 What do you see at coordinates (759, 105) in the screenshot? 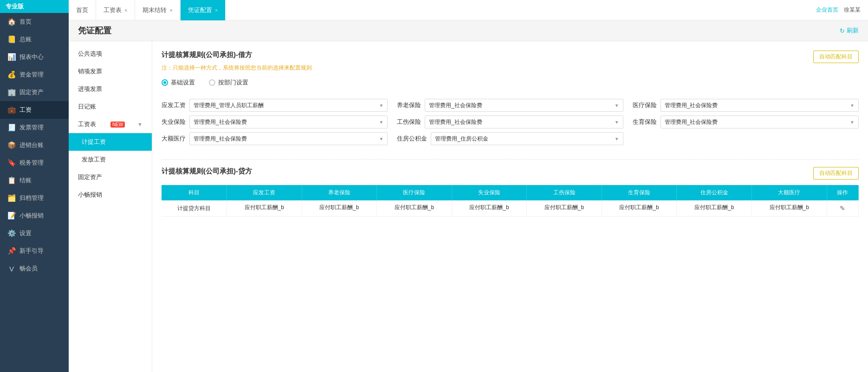
I see `debit-form-select-0-2: 管理费用_社会保险费 ▼` at bounding box center [759, 105].